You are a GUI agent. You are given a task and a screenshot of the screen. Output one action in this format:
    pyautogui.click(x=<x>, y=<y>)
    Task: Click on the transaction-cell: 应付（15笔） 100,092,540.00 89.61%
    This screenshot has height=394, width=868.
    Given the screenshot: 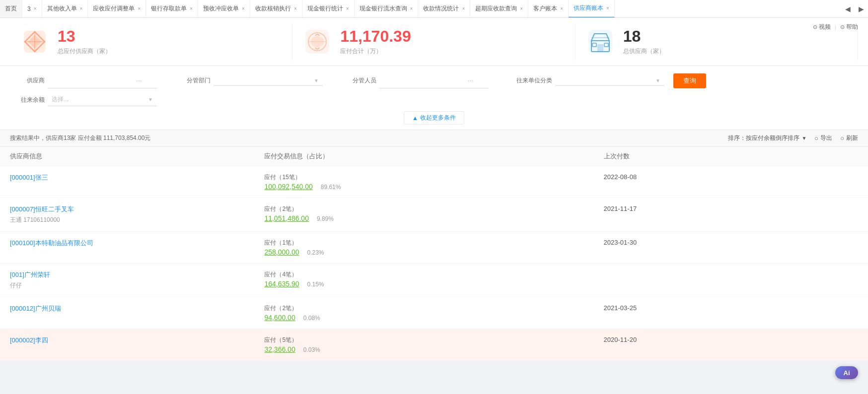 What is the action you would take?
    pyautogui.click(x=434, y=182)
    